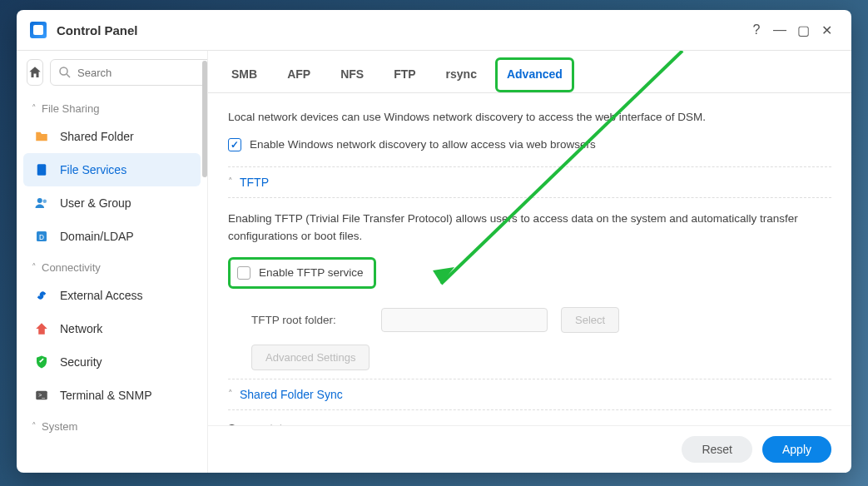 This screenshot has height=486, width=868. I want to click on select-button: Select, so click(590, 320).